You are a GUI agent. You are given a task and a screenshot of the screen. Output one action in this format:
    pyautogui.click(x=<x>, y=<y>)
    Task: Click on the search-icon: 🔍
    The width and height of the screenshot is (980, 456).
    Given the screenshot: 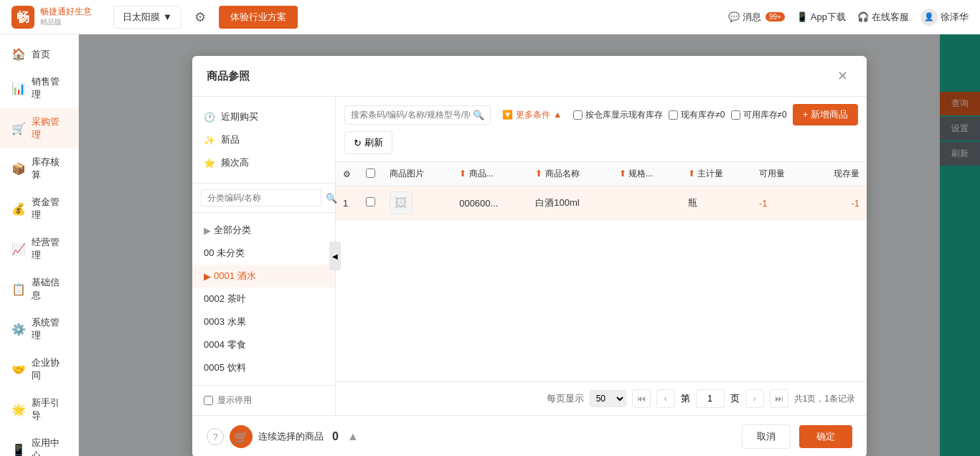 What is the action you would take?
    pyautogui.click(x=479, y=115)
    